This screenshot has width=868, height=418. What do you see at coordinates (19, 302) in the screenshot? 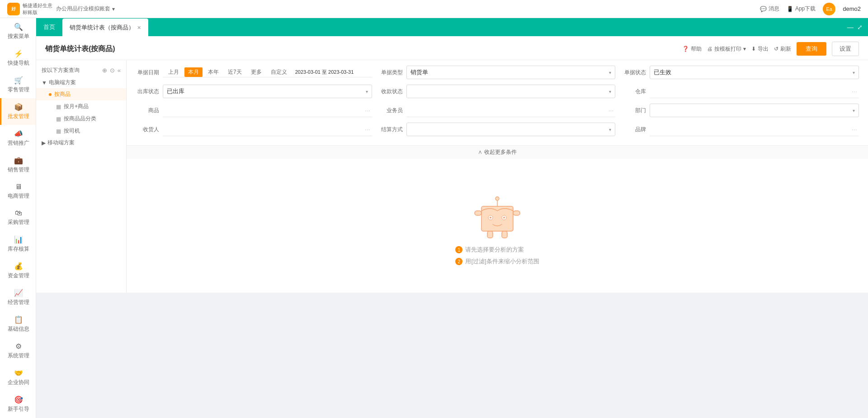
I see `sidebar-label-operation: 经营管理` at bounding box center [19, 302].